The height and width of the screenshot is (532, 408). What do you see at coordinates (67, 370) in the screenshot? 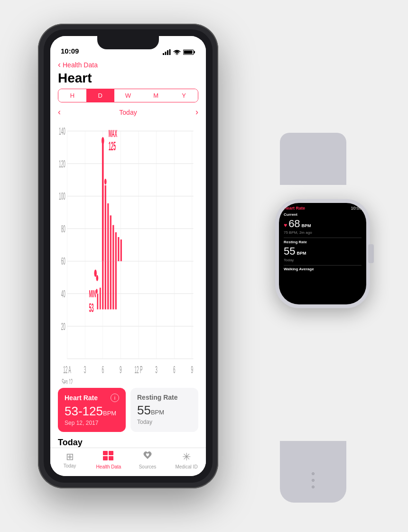
I see `svg-text: 12 A` at bounding box center [67, 370].